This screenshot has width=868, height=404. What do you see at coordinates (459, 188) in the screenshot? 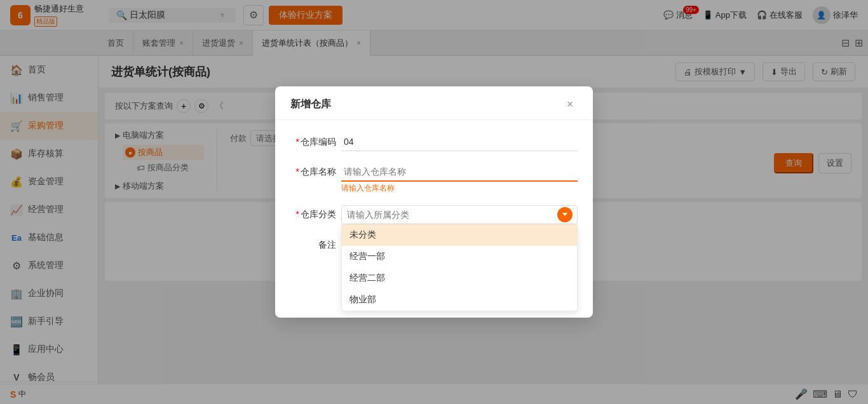
I see `name-error-msg: 请输入仓库名称` at bounding box center [459, 188].